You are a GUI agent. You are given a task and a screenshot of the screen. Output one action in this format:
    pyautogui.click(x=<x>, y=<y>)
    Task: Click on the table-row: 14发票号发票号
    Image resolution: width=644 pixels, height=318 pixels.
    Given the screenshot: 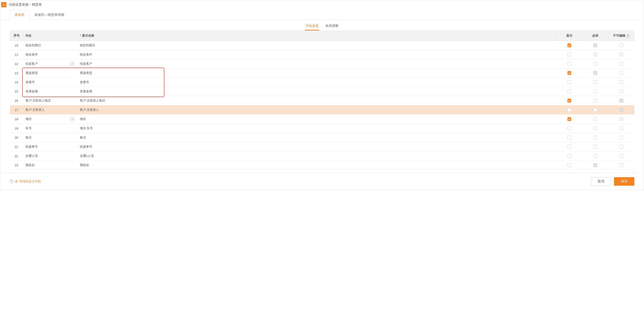 What is the action you would take?
    pyautogui.click(x=322, y=82)
    